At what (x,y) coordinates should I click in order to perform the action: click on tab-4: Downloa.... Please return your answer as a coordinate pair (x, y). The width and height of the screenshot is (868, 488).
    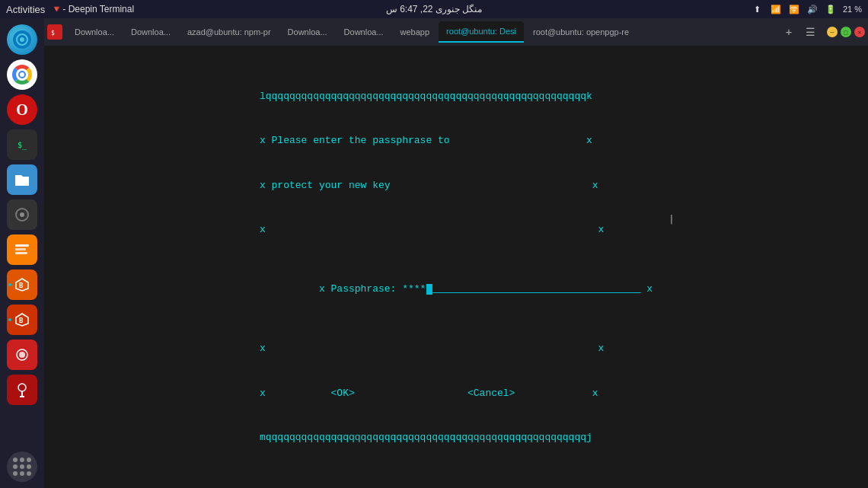
    Looking at the image, I should click on (364, 32).